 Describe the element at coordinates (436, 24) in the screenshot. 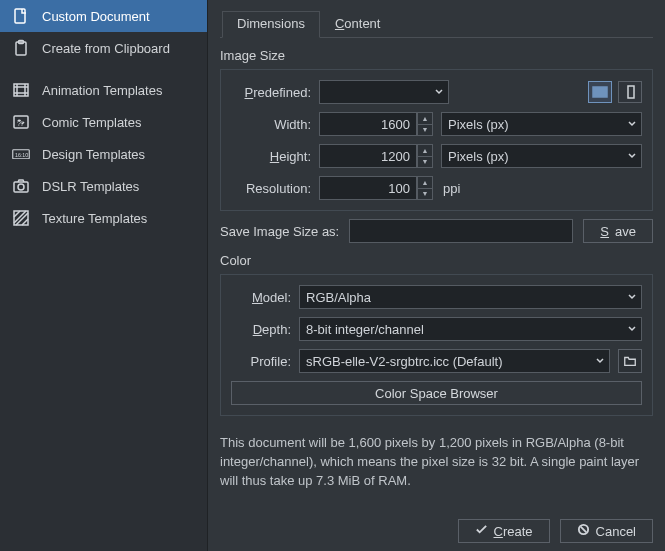

I see `tabs: Dimensions Content` at that location.